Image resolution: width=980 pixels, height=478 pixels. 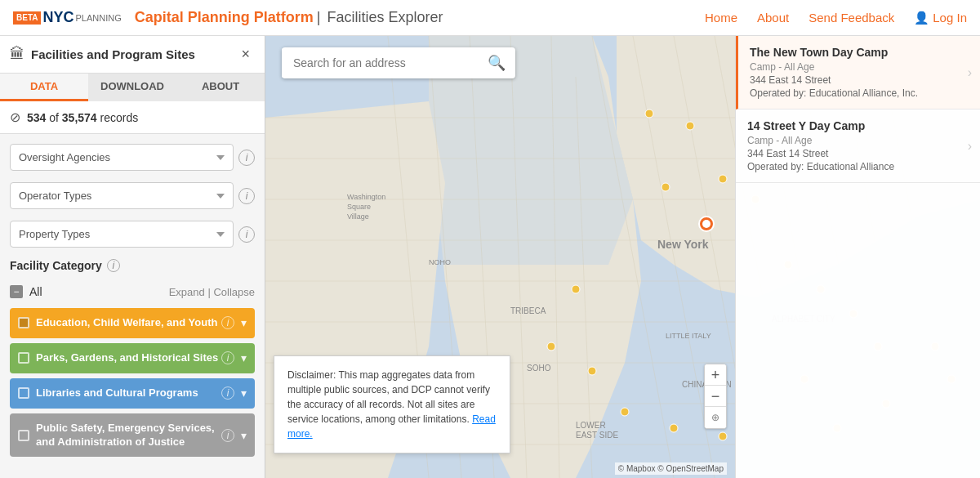 I want to click on category-item-libraries: Libraries and Cultural Programs i ▾, so click(x=132, y=394).